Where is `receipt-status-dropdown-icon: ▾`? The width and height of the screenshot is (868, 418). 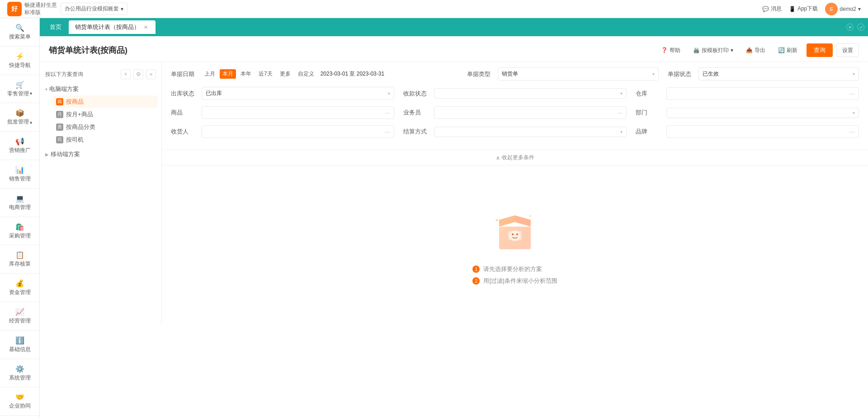
receipt-status-dropdown-icon: ▾ is located at coordinates (621, 93).